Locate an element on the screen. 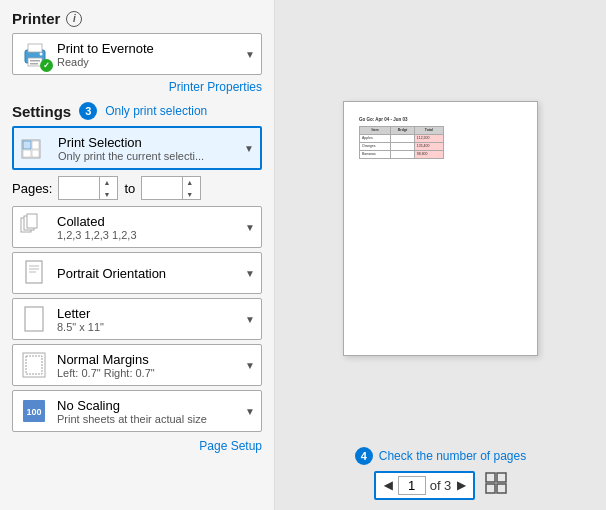 The width and height of the screenshot is (606, 510). current-page-input is located at coordinates (412, 486).